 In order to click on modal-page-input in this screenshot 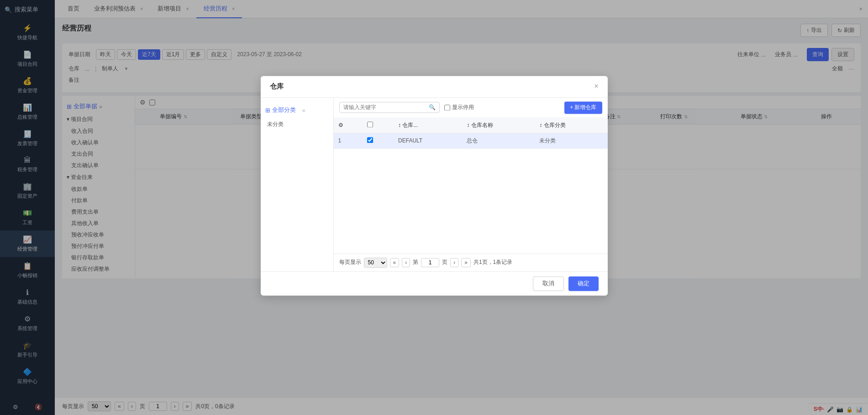, I will do `click(430, 263)`.